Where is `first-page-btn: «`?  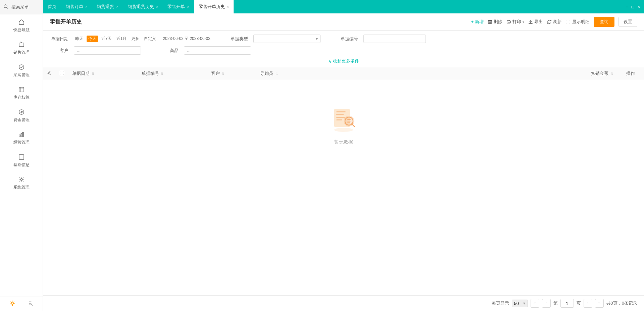 first-page-btn: « is located at coordinates (535, 303).